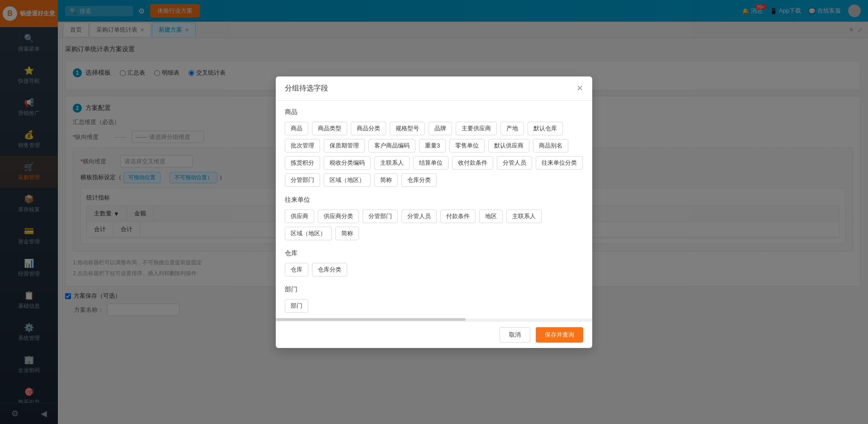  What do you see at coordinates (431, 163) in the screenshot?
I see `field-tag: 结算单位` at bounding box center [431, 163].